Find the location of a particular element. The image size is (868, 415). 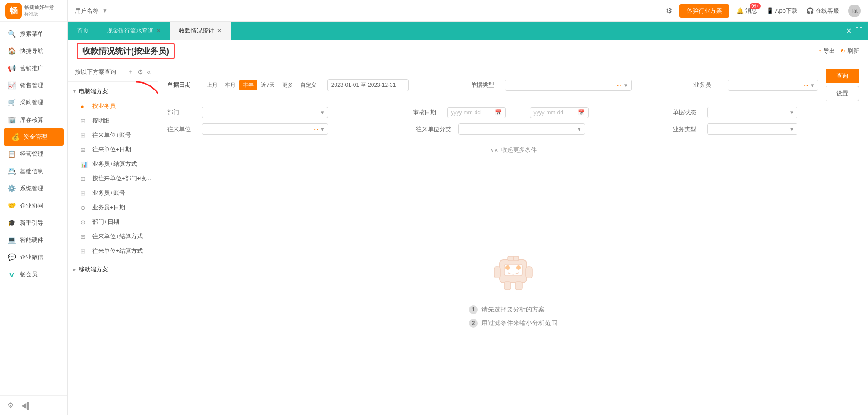

date-btn-more: 更多 is located at coordinates (288, 85).